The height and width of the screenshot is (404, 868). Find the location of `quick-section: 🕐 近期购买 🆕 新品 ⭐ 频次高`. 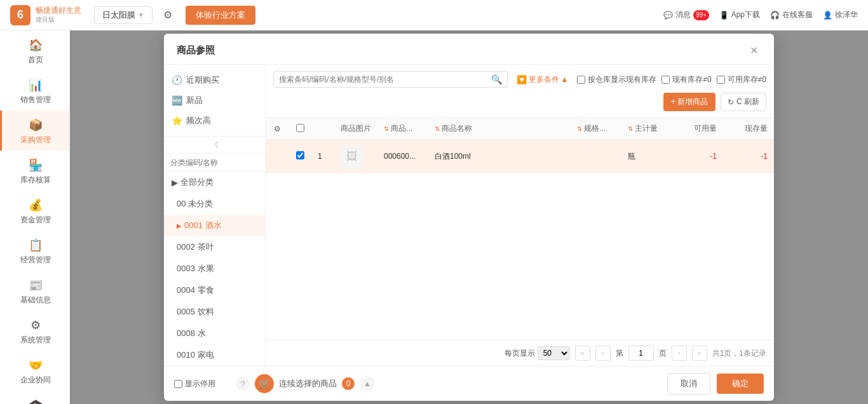

quick-section: 🕐 近期购买 🆕 新品 ⭐ 频次高 is located at coordinates (215, 100).